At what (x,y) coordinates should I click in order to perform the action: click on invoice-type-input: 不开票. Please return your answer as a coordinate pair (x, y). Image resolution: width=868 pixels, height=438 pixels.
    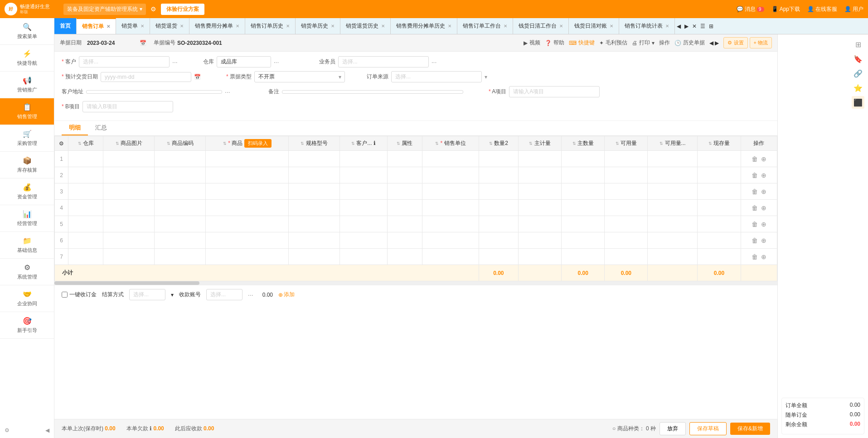
    Looking at the image, I should click on (300, 77).